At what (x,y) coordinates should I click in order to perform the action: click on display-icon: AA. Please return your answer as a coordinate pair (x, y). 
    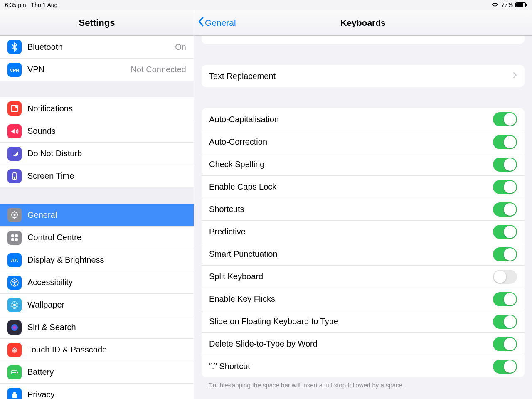
    Looking at the image, I should click on (15, 260).